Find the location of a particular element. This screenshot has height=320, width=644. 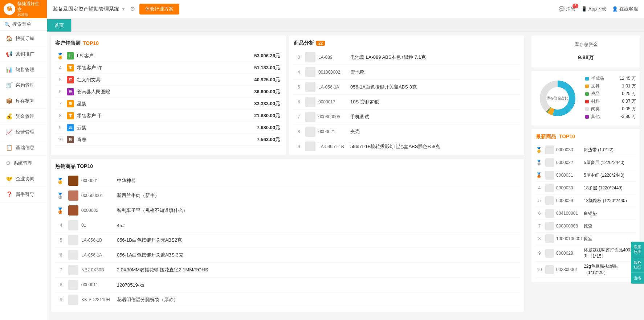

guide-icon: ❓ is located at coordinates (9, 194).